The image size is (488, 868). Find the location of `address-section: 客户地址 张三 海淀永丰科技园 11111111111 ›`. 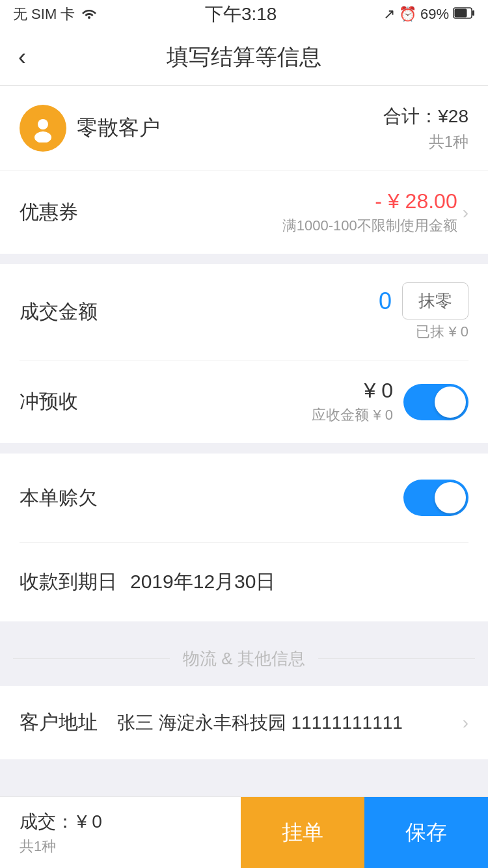

address-section: 客户地址 张三 海淀永丰科技园 11111111111 › is located at coordinates (244, 722).